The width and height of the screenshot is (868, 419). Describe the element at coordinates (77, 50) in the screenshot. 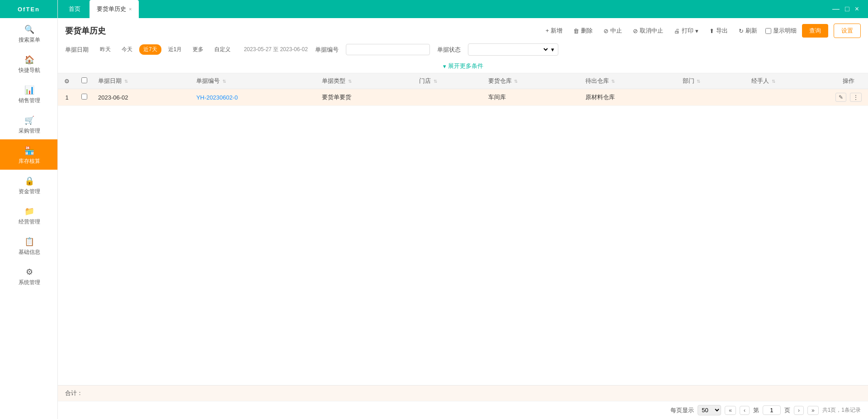

I see `date-filter-label: 单据日期` at that location.